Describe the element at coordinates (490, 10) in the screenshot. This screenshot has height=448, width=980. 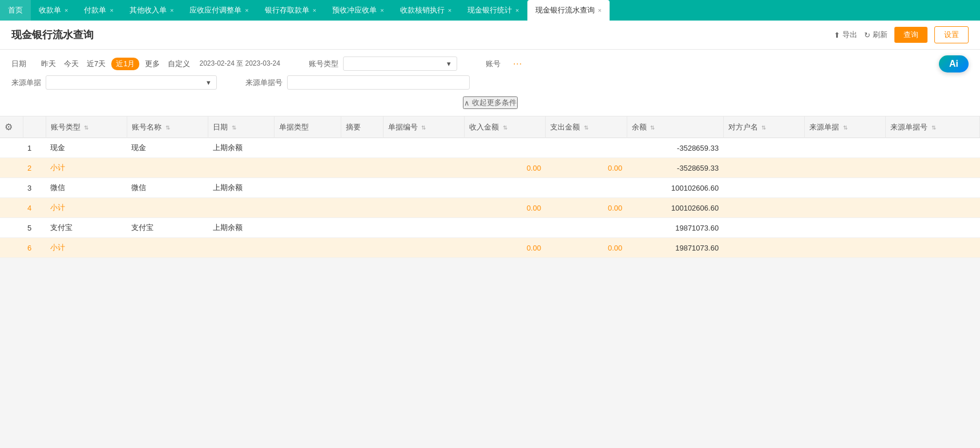
I see `top-nav: 首页 收款单 × 付款单 × 其他收入单 × 应收应付调整单 × 银行存取款单 …` at that location.